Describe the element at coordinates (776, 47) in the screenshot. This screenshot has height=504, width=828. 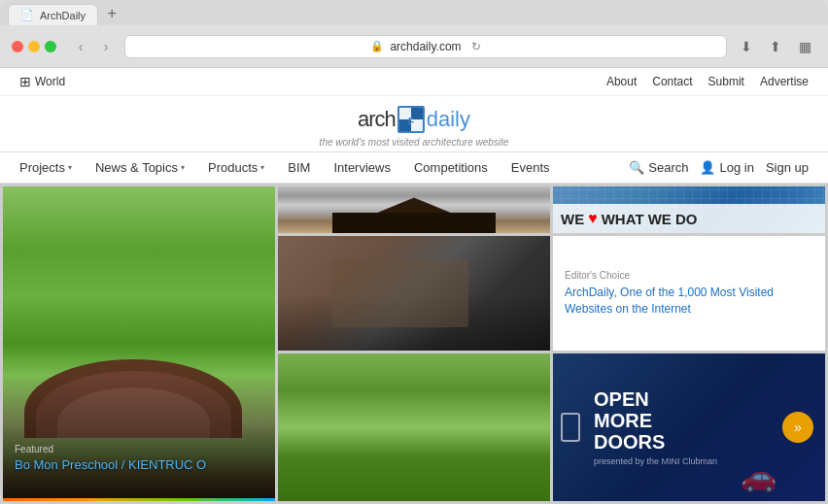
I see `share-icon: ⬆` at that location.